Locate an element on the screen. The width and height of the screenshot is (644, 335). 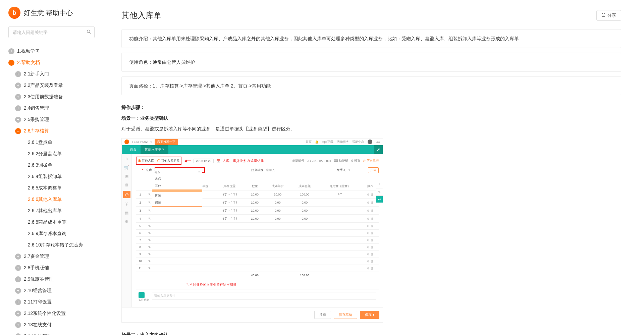
path-box: 页面路径：1、库存核算->库存管理->其他入库单 2、首页->常用功能 is located at coordinates (371, 86).